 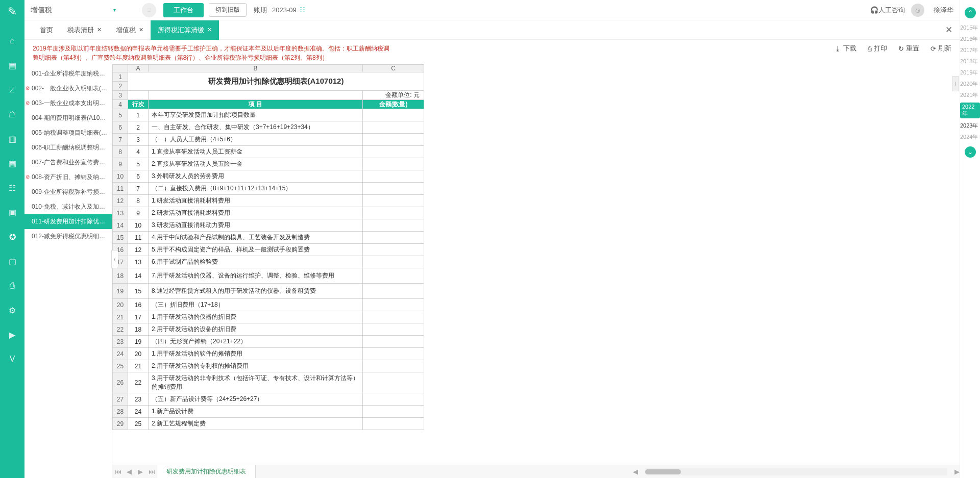 What do you see at coordinates (82, 10) in the screenshot?
I see `module-selector: 增值税 ▾` at bounding box center [82, 10].